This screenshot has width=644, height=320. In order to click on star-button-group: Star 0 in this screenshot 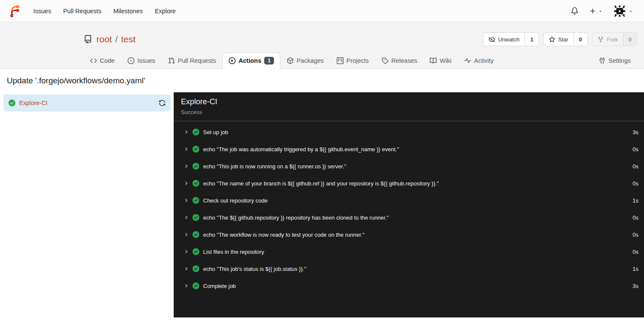, I will do `click(565, 39)`.